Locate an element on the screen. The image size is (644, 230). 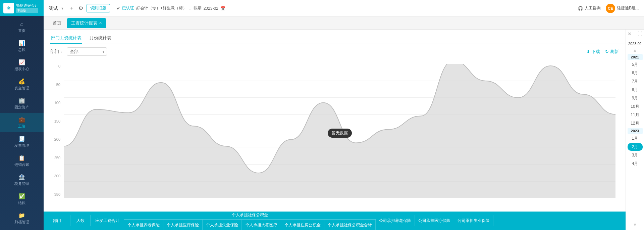
sidebar-item-settle: ✅结账 is located at coordinates (22, 199).